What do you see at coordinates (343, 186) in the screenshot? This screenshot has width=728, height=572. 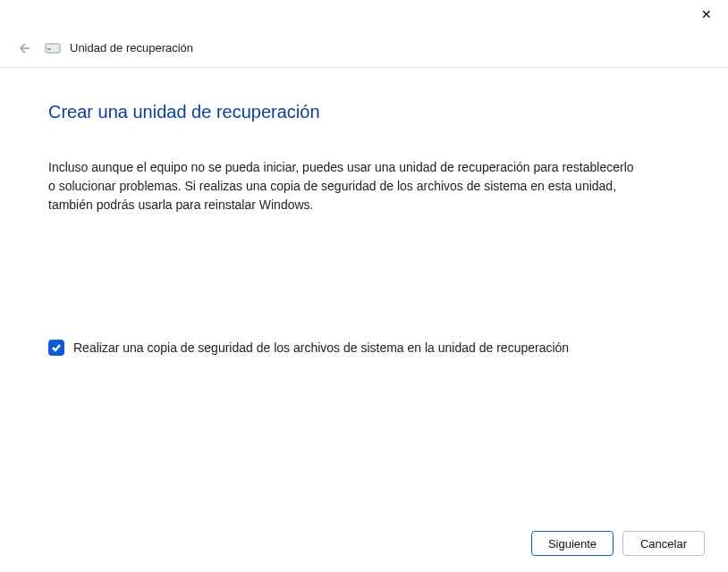 I see `page-description: Incluso aunque el equipo no se pueda ini…` at bounding box center [343, 186].